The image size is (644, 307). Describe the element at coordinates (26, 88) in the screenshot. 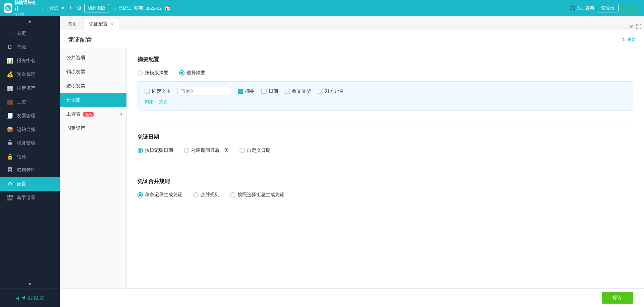

I see `sidebar-label-assets: 固定资产` at that location.